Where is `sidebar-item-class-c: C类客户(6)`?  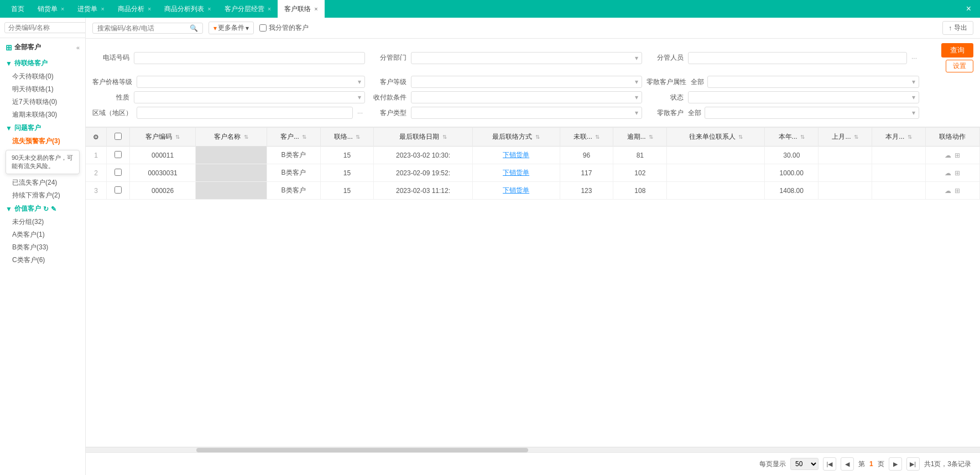
sidebar-item-class-c: C类客户(6) is located at coordinates (43, 260).